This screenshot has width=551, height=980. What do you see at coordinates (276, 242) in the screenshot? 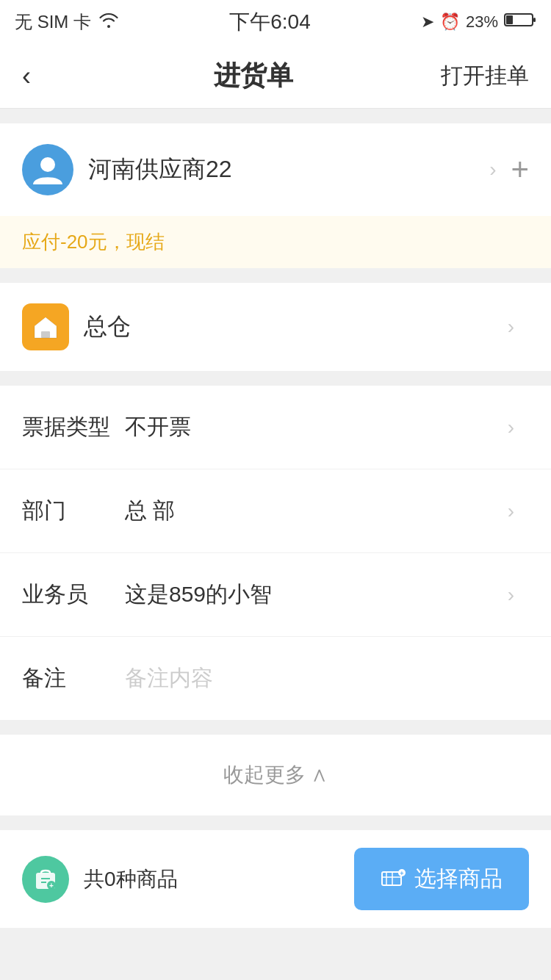
I see `notice-bar: 应付-20元，现结` at bounding box center [276, 242].